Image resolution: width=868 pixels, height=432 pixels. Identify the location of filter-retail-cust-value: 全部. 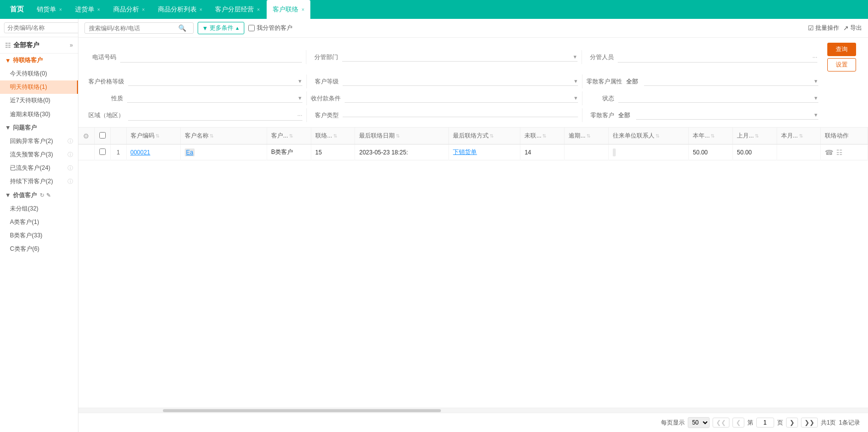
(624, 115).